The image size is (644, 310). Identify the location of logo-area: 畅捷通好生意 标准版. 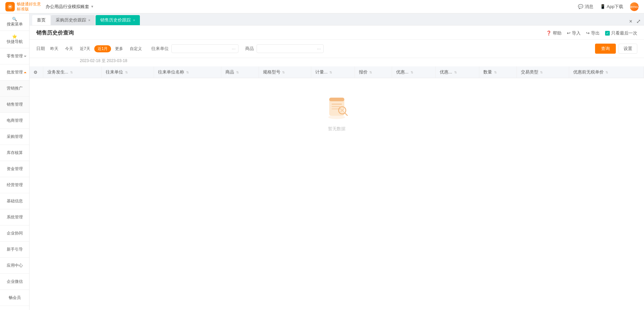
(23, 7).